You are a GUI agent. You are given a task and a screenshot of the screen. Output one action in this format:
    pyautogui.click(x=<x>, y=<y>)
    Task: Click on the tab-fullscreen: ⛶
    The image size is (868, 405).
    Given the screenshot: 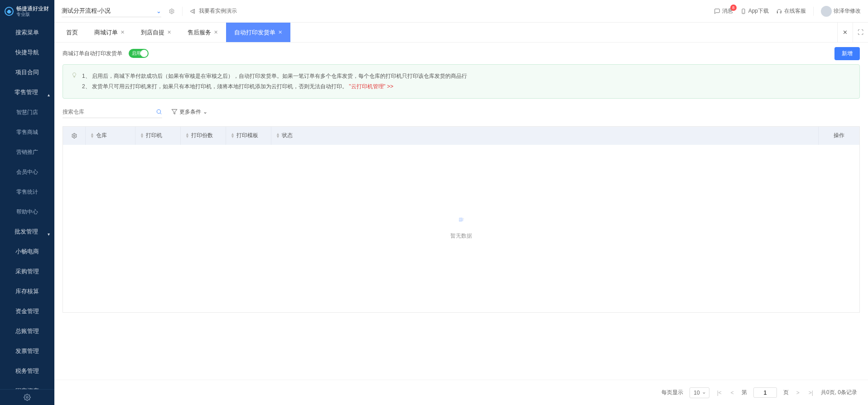 What is the action you would take?
    pyautogui.click(x=860, y=33)
    